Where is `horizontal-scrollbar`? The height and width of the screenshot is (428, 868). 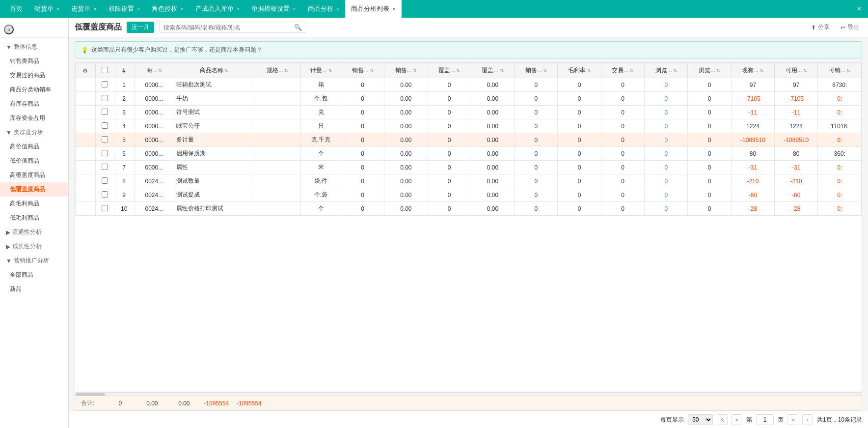
horizontal-scrollbar is located at coordinates (468, 394).